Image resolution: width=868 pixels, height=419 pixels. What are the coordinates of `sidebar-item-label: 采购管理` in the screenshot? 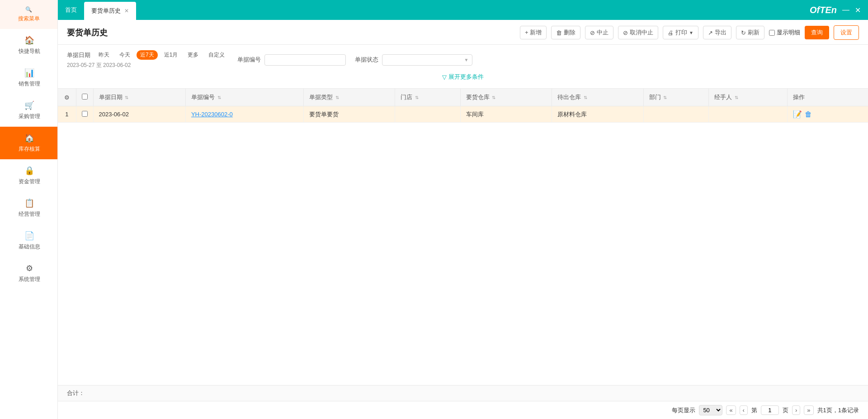 It's located at (29, 117).